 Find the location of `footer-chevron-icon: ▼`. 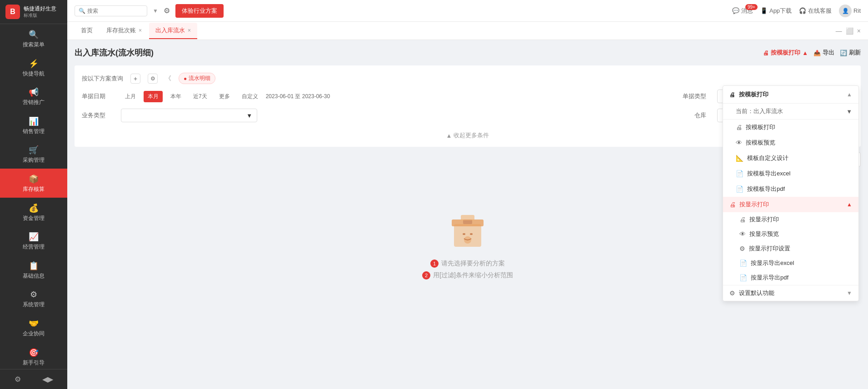

footer-chevron-icon: ▼ is located at coordinates (849, 293).